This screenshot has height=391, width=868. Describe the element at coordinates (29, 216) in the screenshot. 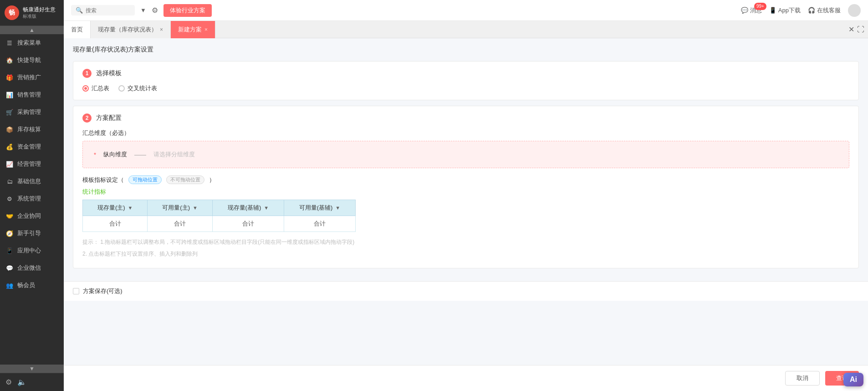

I see `sidebar-item-label: 企业协同` at that location.